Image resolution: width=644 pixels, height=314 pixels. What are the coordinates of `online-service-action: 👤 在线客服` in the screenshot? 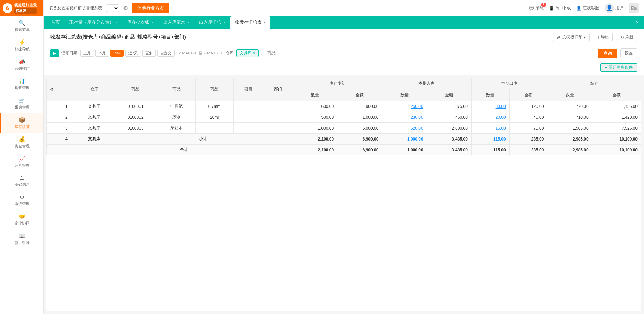 It's located at (588, 8).